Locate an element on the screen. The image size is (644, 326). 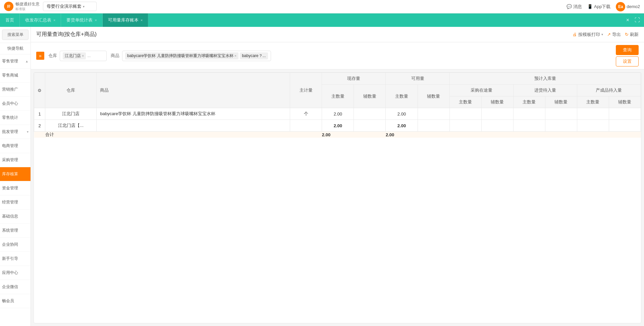
sidebar-item-retail-stats: 零售统计 is located at coordinates (15, 118).